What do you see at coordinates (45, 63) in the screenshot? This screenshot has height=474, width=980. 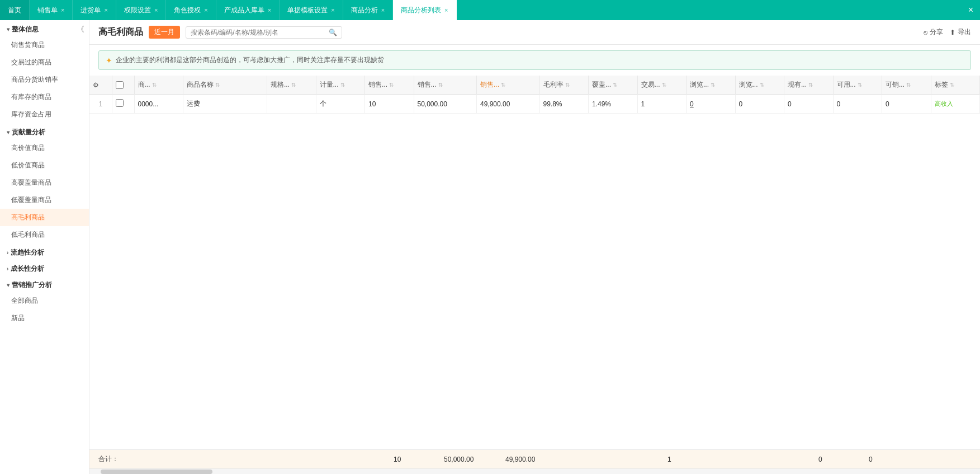 I see `sidebar-item-traded-goods: 交易过的商品` at bounding box center [45, 63].